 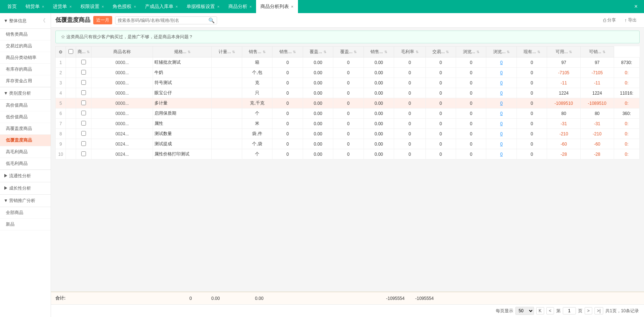 I want to click on per-page-select: 50 10 20 100, so click(x=525, y=311).